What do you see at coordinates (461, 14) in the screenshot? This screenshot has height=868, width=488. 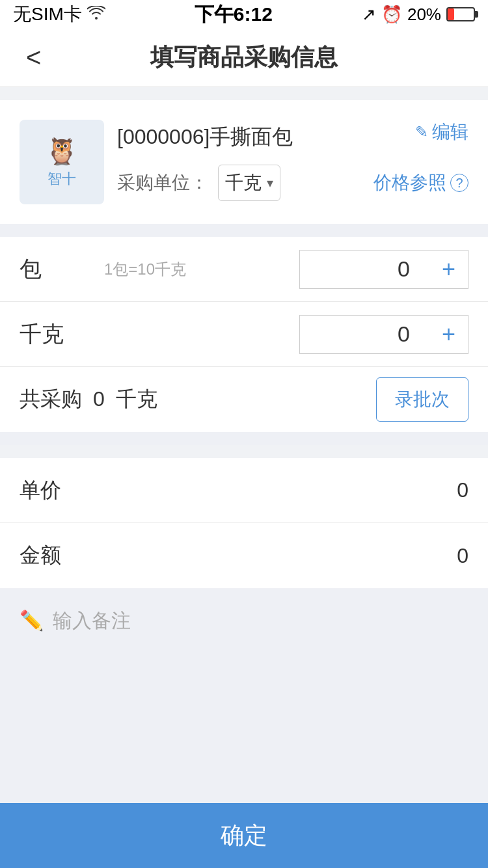 I see `battery-icon` at bounding box center [461, 14].